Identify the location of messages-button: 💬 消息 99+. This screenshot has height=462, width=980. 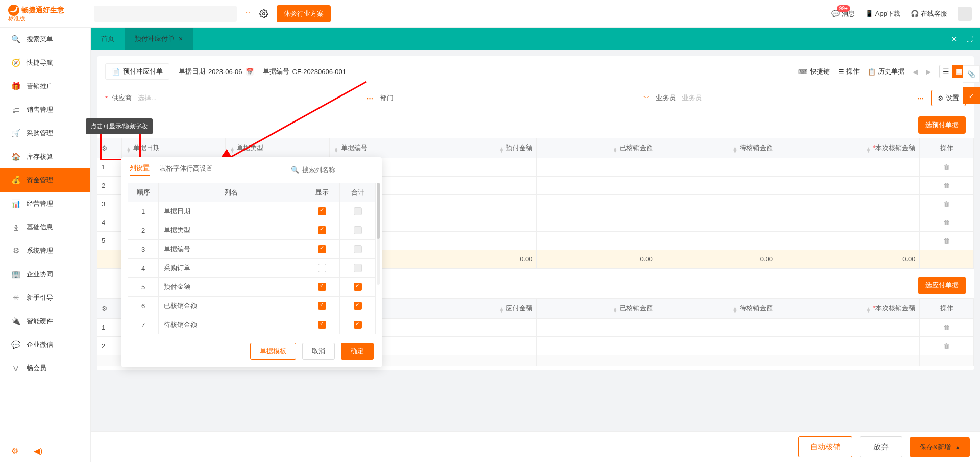
(843, 14).